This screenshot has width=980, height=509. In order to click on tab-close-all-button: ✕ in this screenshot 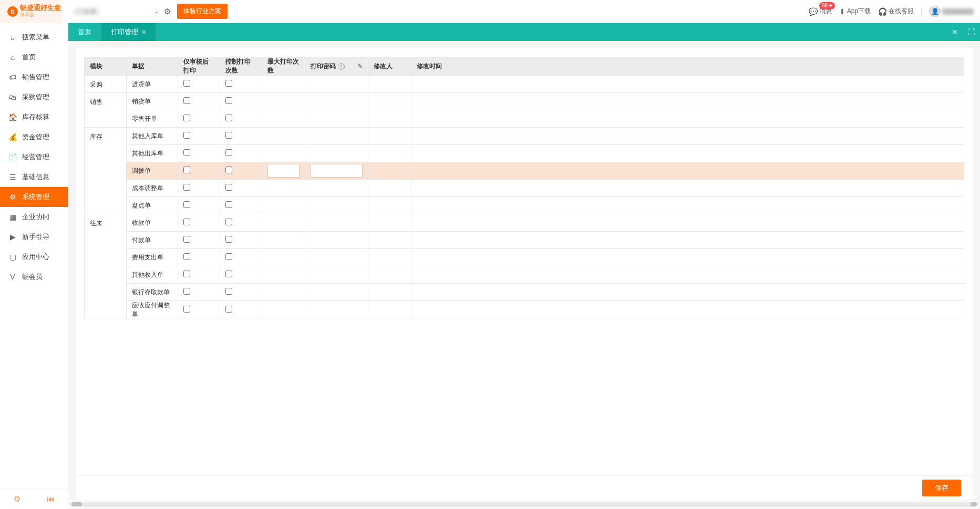, I will do `click(955, 32)`.